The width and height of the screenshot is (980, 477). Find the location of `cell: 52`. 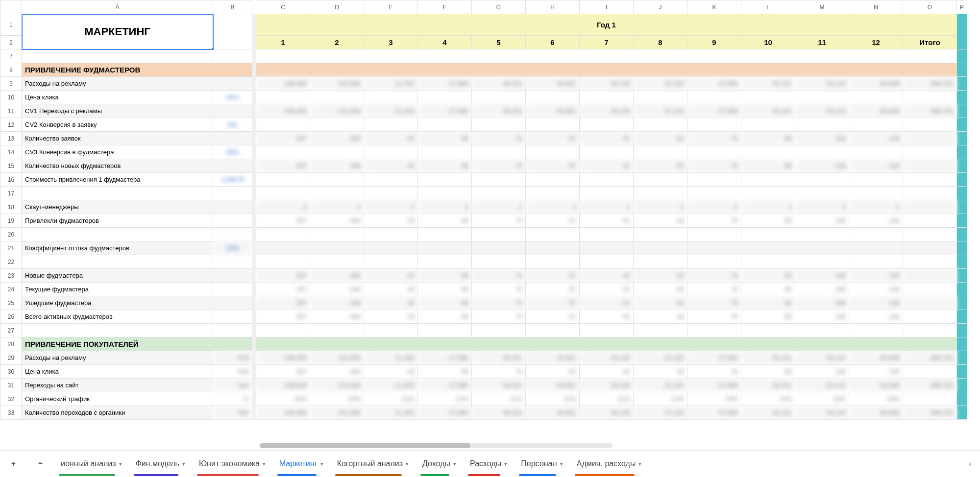

cell: 52 is located at coordinates (607, 372).